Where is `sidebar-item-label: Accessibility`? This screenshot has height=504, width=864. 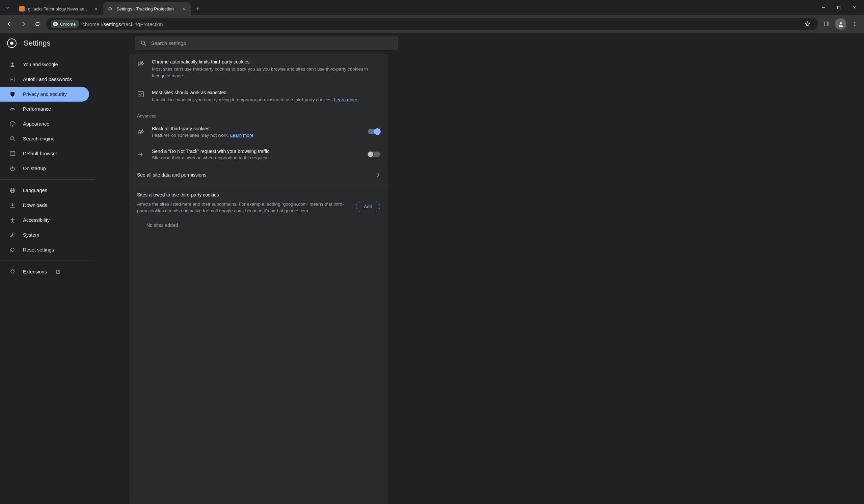 sidebar-item-label: Accessibility is located at coordinates (36, 220).